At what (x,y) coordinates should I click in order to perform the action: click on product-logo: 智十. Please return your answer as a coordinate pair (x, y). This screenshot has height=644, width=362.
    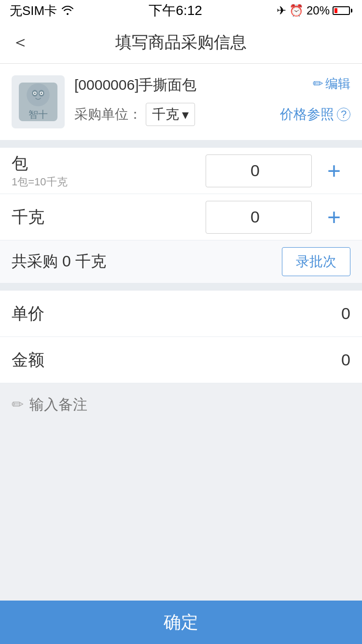
    Looking at the image, I should click on (38, 102).